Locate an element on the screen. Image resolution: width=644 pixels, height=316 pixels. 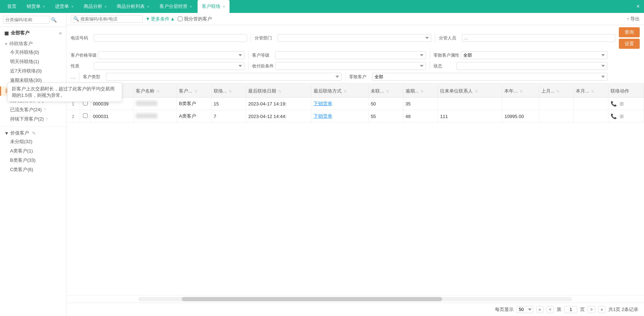
sort-level-icon: ⇅ is located at coordinates (196, 91).